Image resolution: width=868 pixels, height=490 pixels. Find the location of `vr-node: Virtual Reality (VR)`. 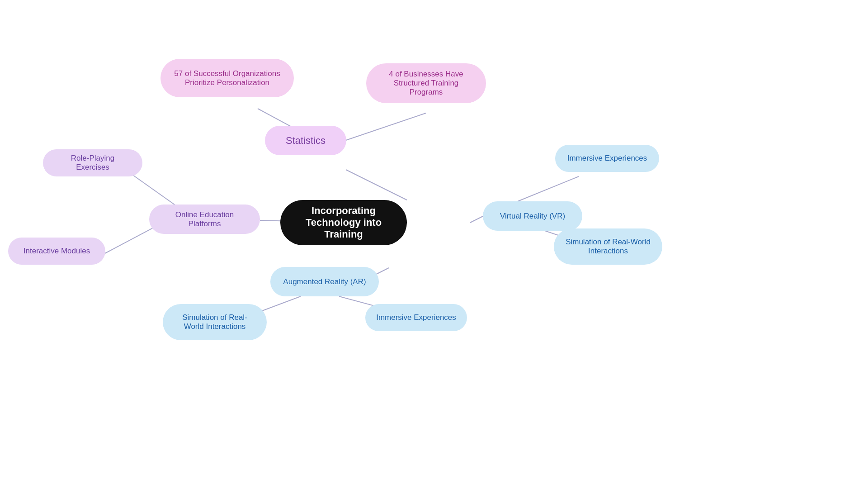

vr-node: Virtual Reality (VR) is located at coordinates (533, 216).